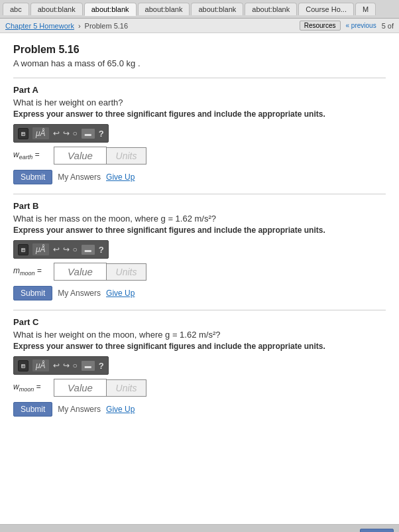 The width and height of the screenshot is (399, 532). Describe the element at coordinates (80, 272) in the screenshot. I see `part-b-value-input` at that location.